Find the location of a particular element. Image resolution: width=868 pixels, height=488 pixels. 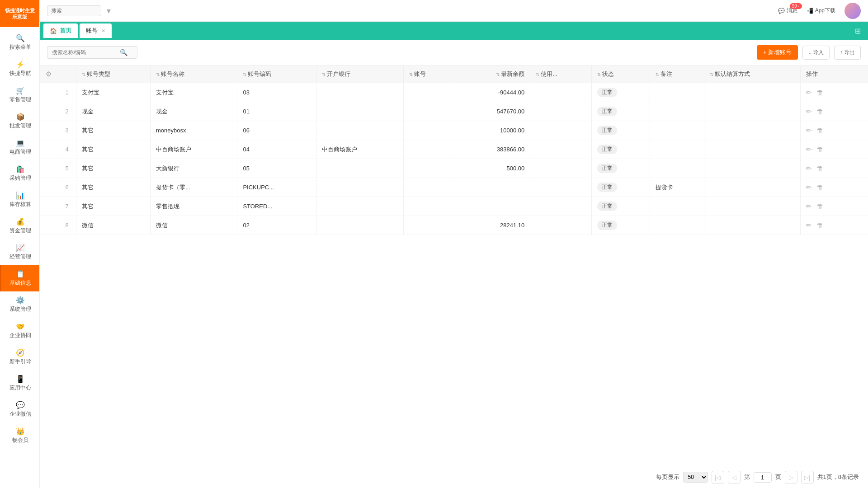

new-guide-icon: 🧭 is located at coordinates (20, 352).